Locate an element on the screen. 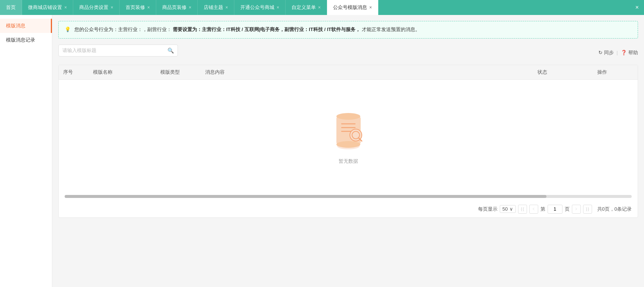 This screenshot has width=644, height=287. scroll-track is located at coordinates (348, 196).